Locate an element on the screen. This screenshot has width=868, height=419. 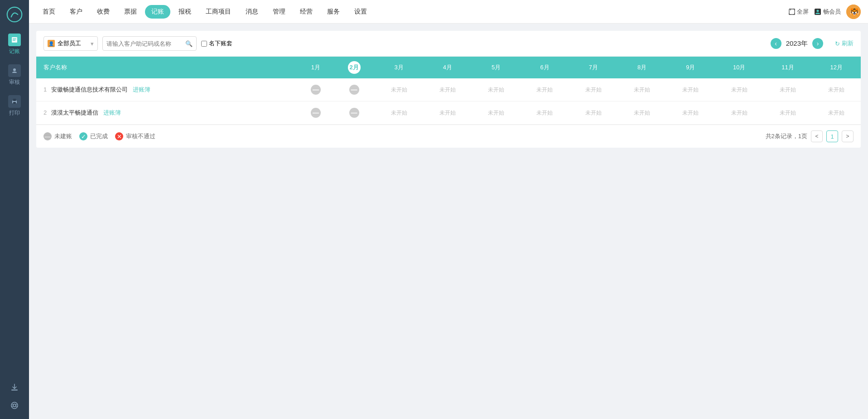
col-sep: 9月 is located at coordinates (690, 67).